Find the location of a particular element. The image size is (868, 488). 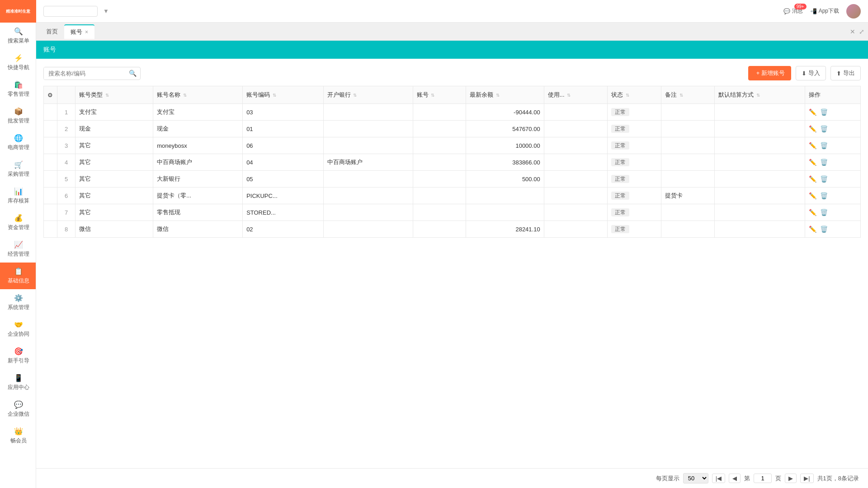

sort-balance-icon: ⇅ is located at coordinates (498, 95).